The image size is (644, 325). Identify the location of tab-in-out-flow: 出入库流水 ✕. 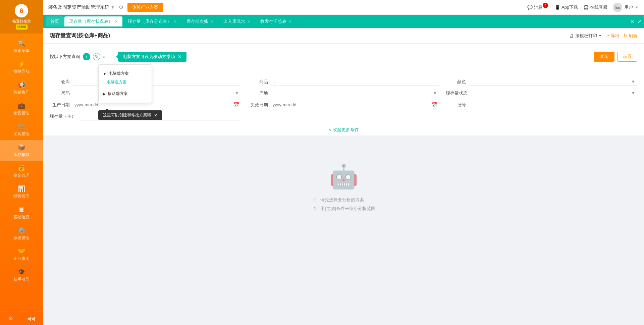
(237, 21).